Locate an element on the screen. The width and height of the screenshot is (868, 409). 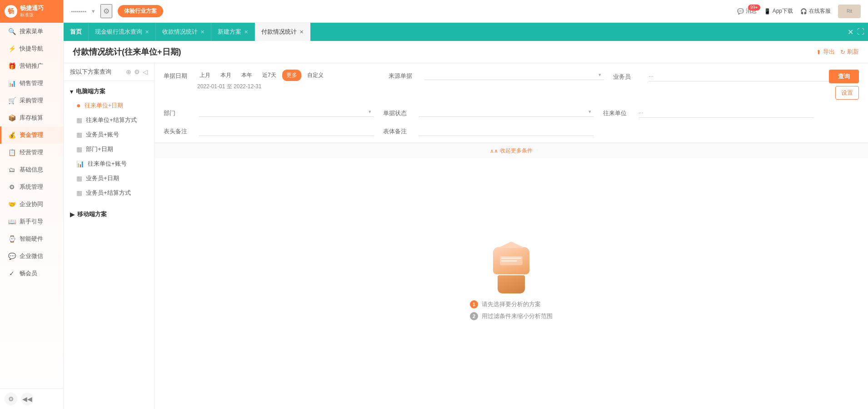
doc-status-label: 单据状态 is located at coordinates (399, 112).